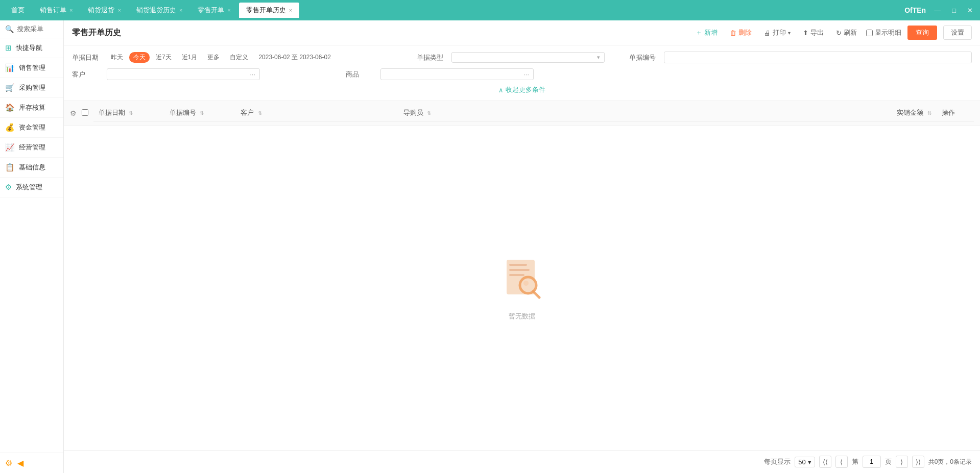 The width and height of the screenshot is (980, 473). Describe the element at coordinates (10, 68) in the screenshot. I see `sales-mgmt-icon: 📊` at that location.